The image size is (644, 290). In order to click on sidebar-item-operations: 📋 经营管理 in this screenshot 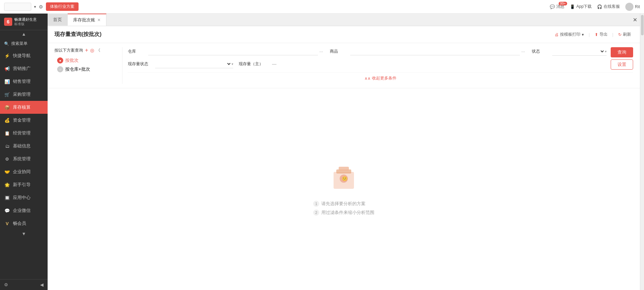, I will do `click(24, 133)`.